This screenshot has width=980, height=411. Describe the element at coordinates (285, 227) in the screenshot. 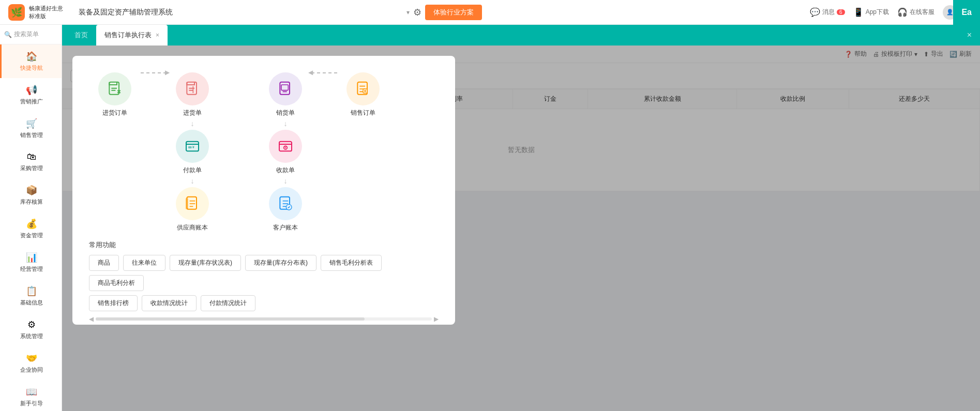

I see `customer-ledger-label: 客户账本` at that location.